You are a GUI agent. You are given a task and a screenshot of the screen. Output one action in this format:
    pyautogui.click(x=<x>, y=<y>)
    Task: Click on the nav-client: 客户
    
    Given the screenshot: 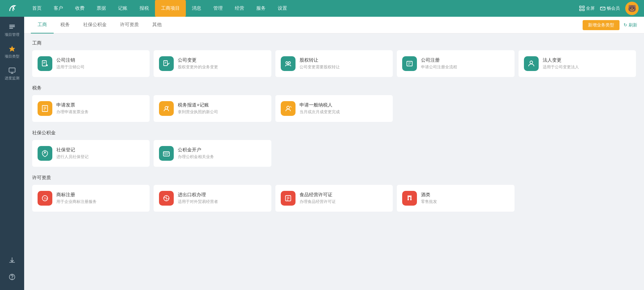 What is the action you would take?
    pyautogui.click(x=58, y=8)
    